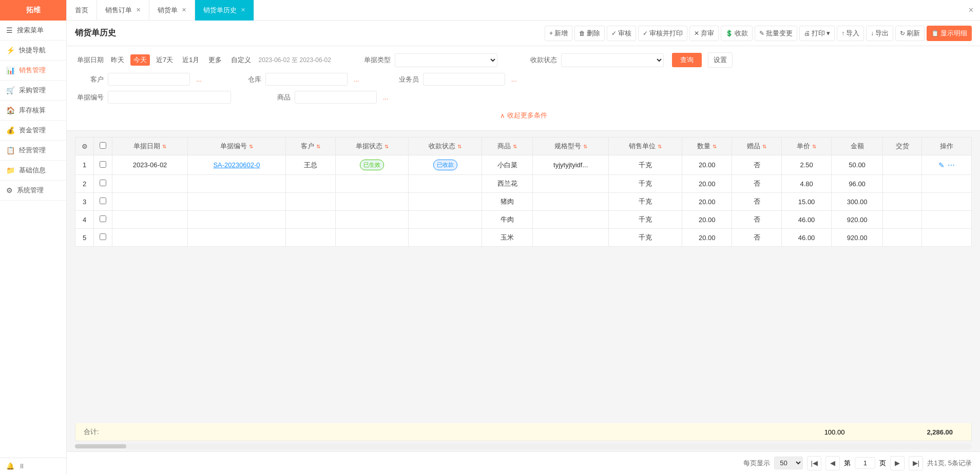 The height and width of the screenshot is (474, 980). What do you see at coordinates (814, 463) in the screenshot?
I see `first-page-button: |◀` at bounding box center [814, 463].